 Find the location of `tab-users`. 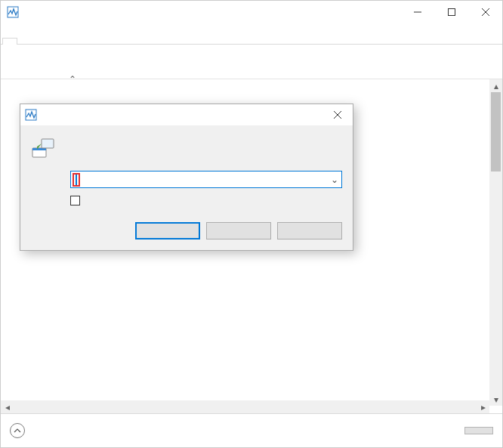

tab-users is located at coordinates (70, 41).